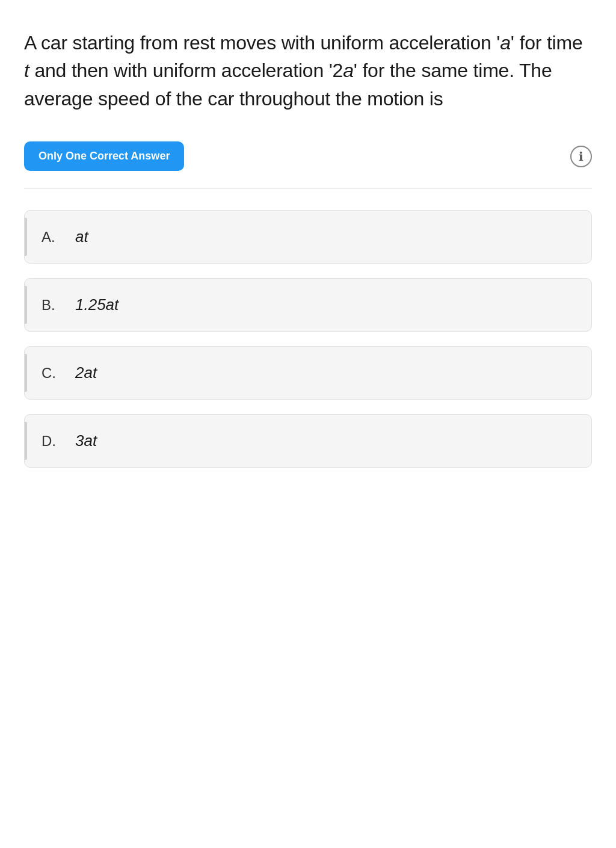 The height and width of the screenshot is (848, 616). I want to click on option-c-label: C., so click(58, 373).